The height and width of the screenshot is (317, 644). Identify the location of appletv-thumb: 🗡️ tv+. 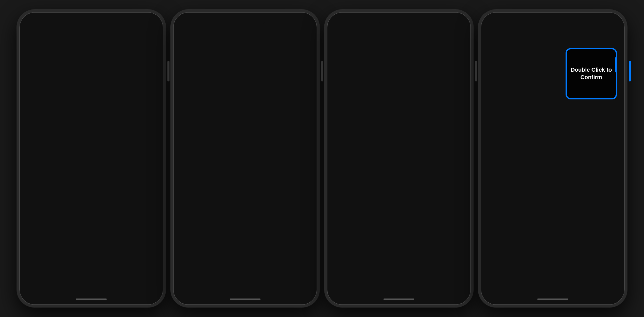
(123, 146).